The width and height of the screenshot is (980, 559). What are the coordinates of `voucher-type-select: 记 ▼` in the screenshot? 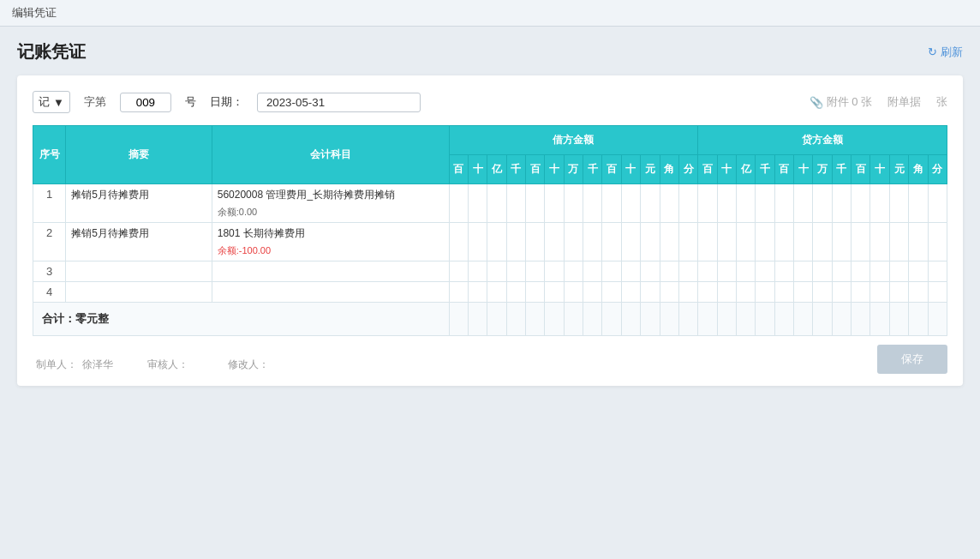 It's located at (51, 102).